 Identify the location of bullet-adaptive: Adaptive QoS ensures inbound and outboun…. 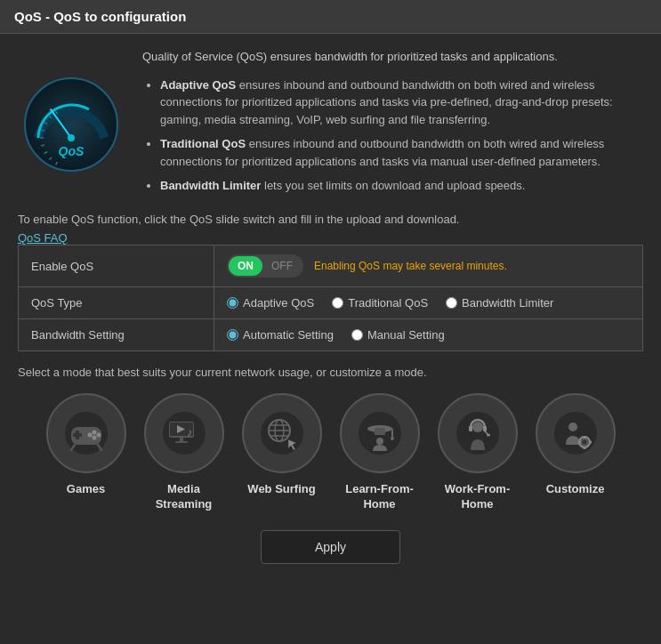
(402, 103).